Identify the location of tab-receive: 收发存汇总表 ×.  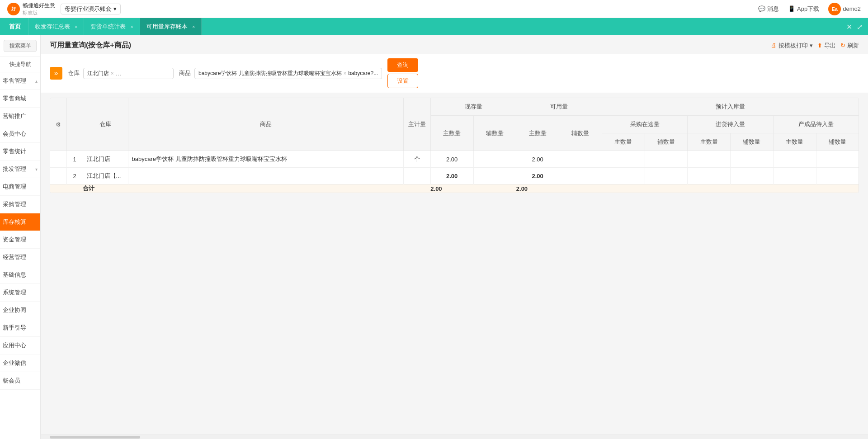
(56, 27).